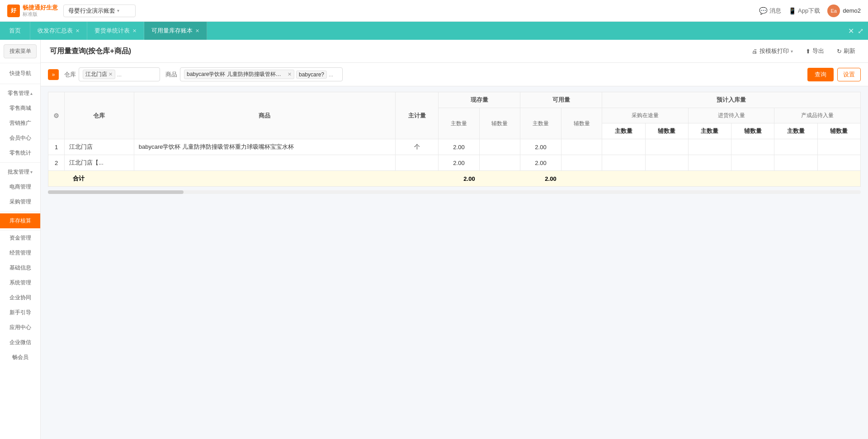  Describe the element at coordinates (459, 124) in the screenshot. I see `col-stock-main: 主数量` at that location.